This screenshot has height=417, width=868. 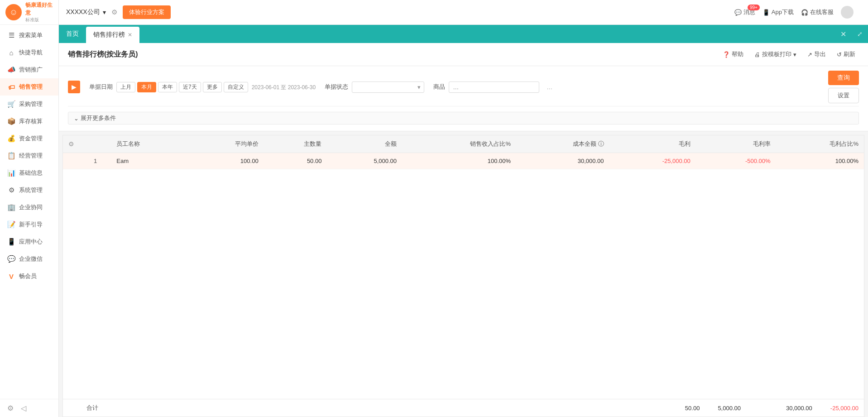 What do you see at coordinates (464, 116) in the screenshot?
I see `more-conditions-row: ⌄ 展开更多条件` at bounding box center [464, 116].